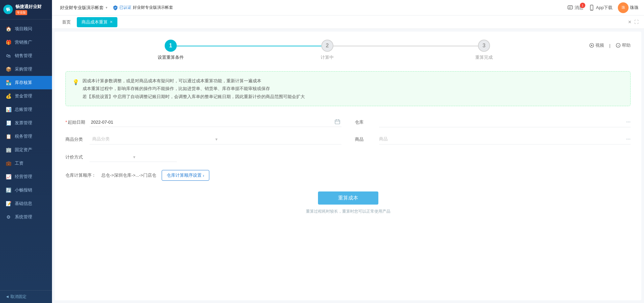 This screenshot has width=644, height=303. I want to click on sidebar-item-finance: 💰 资金管理, so click(26, 96).